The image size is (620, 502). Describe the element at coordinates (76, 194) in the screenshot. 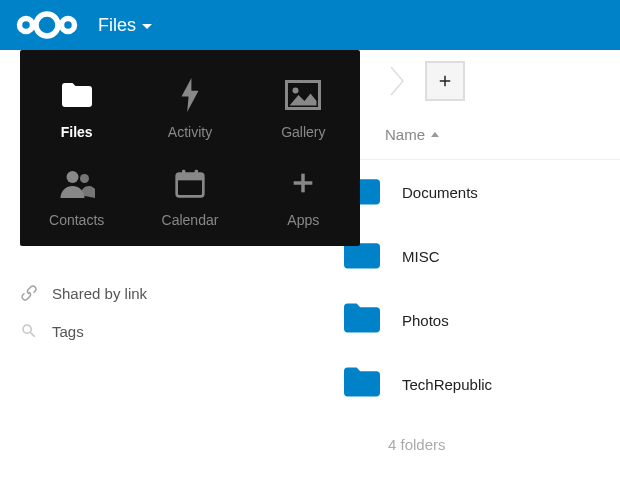

I see `app-menu-item-contacts: Contacts` at that location.